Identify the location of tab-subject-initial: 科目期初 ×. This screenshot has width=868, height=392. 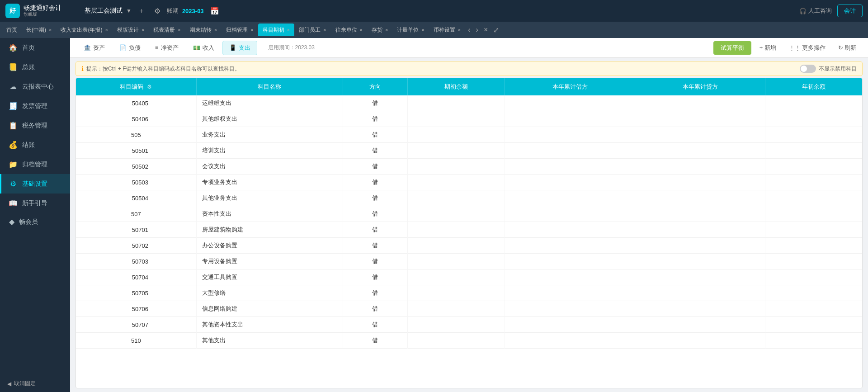
(276, 30).